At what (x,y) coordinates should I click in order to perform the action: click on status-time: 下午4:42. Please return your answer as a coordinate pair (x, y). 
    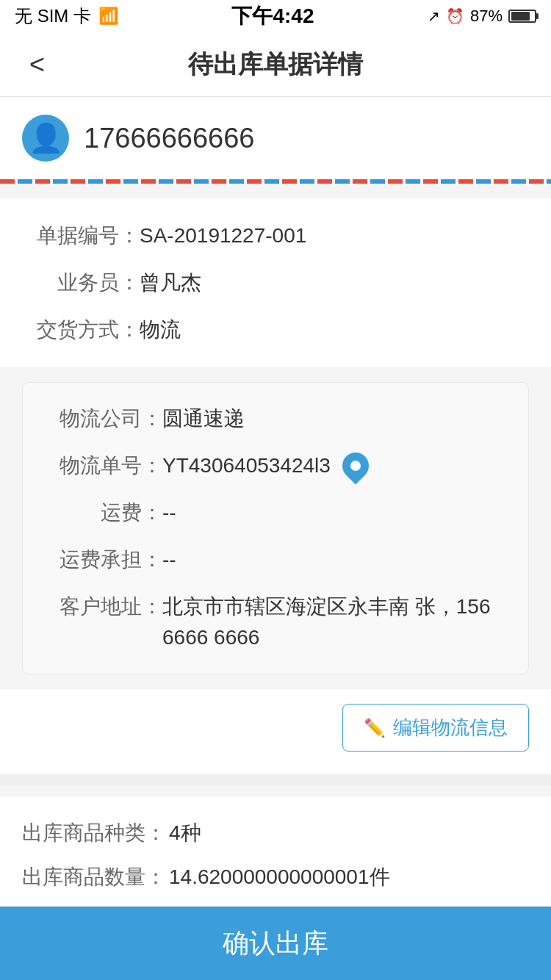
    Looking at the image, I should click on (273, 16).